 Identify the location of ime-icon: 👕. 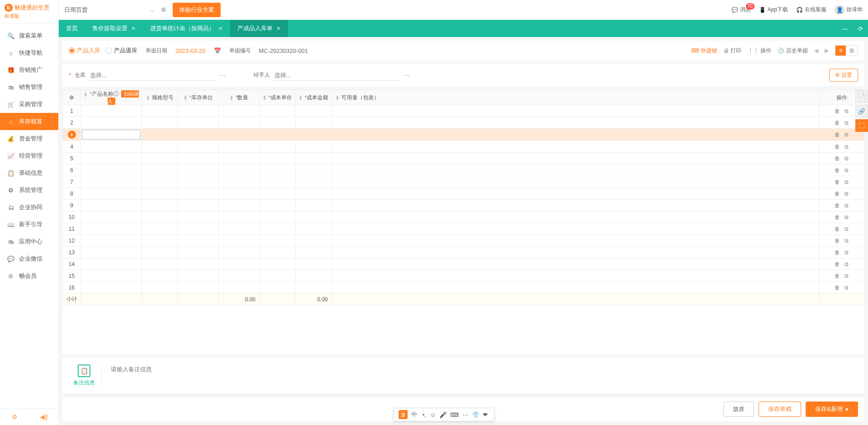
(476, 415).